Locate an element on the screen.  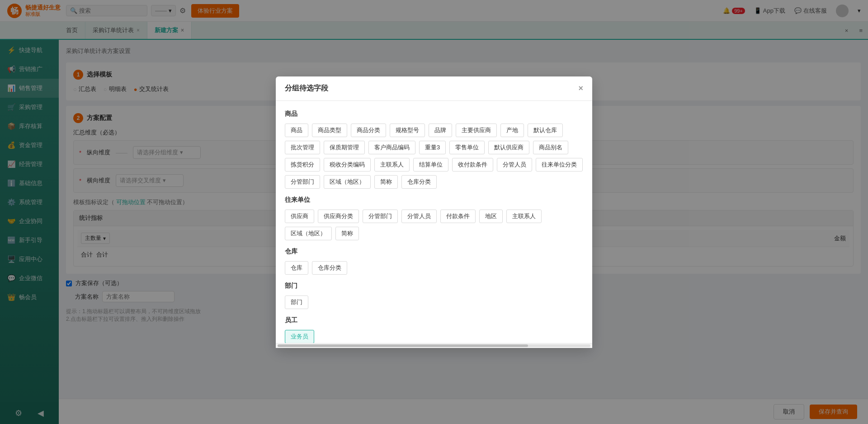
field-tag-0-1: 商品类型 is located at coordinates (330, 130).